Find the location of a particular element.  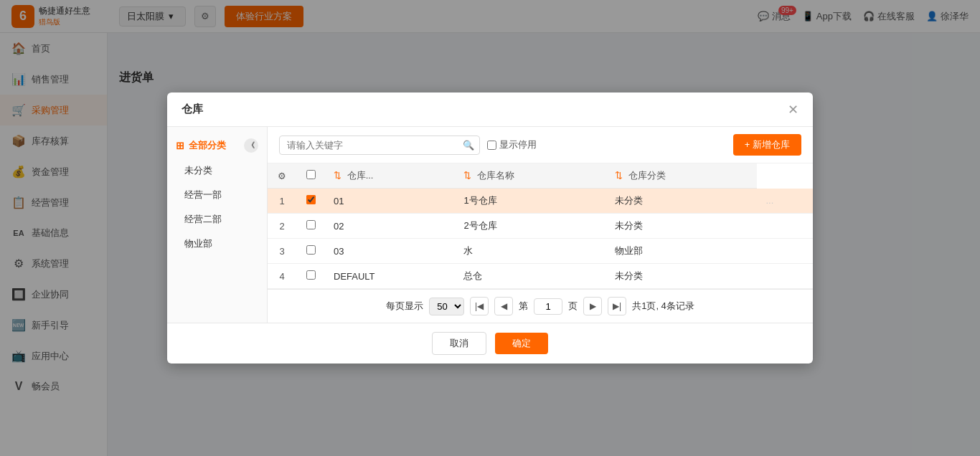

th-name: ⇅ 仓库名称 is located at coordinates (531, 176).